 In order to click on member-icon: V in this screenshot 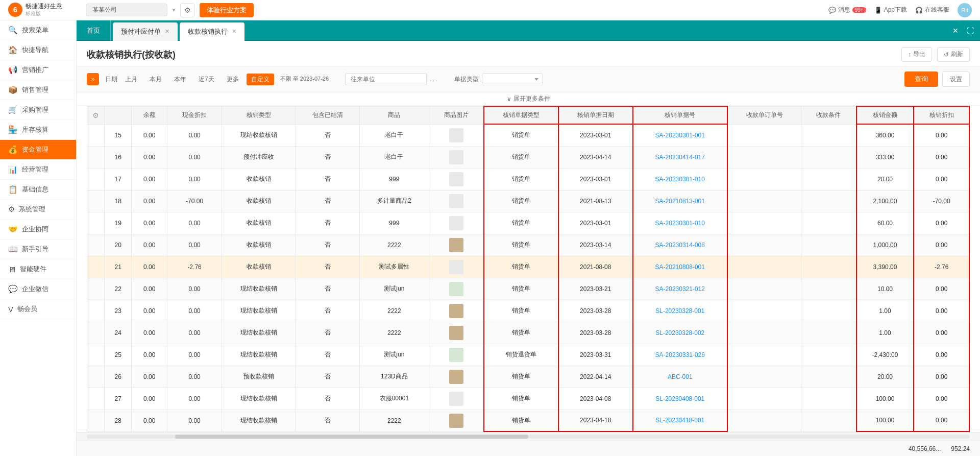, I will do `click(11, 309)`.